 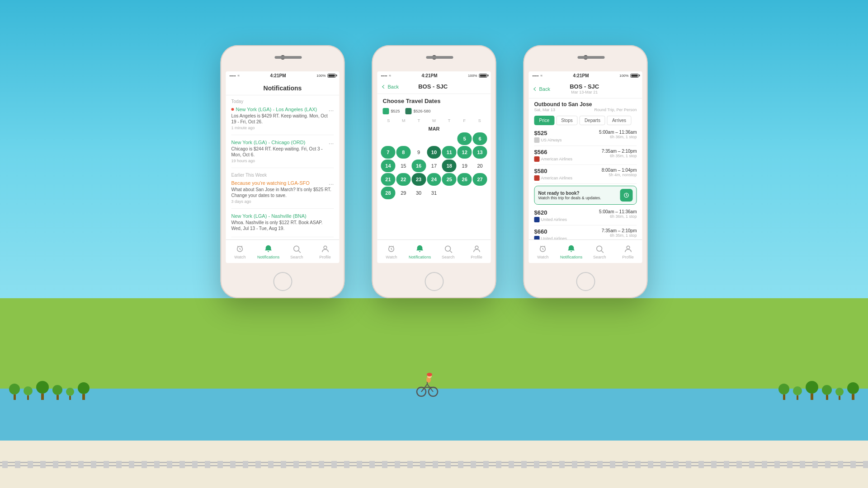 What do you see at coordinates (283, 161) in the screenshot?
I see `notif2-time: 19 hours ago` at bounding box center [283, 161].